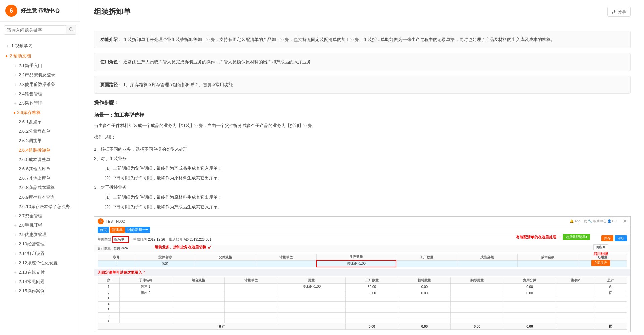 This screenshot has width=644, height=335. I want to click on table-header-row: 序号 父件名称 父件规格 计量单位 生产数量 工厂数量 成品金额 成本金额 可用…, so click(362, 257).